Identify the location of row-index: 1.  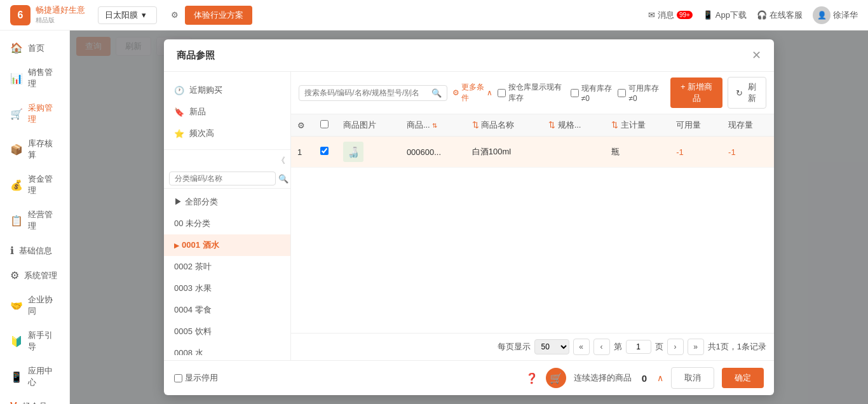
(302, 152).